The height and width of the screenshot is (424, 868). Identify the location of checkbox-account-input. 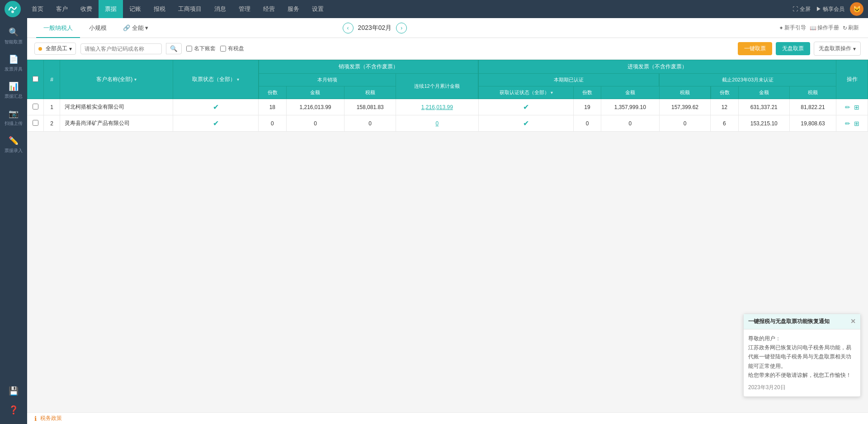
(189, 49).